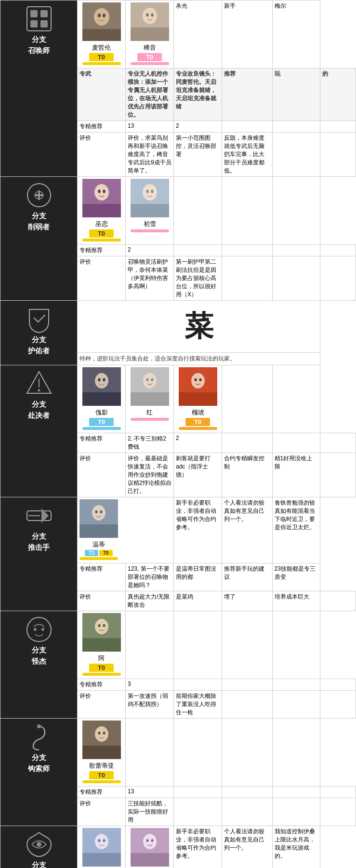 The height and width of the screenshot is (868, 356). Describe the element at coordinates (198, 127) in the screenshot. I see `mastery-xiyin: 2` at that location.